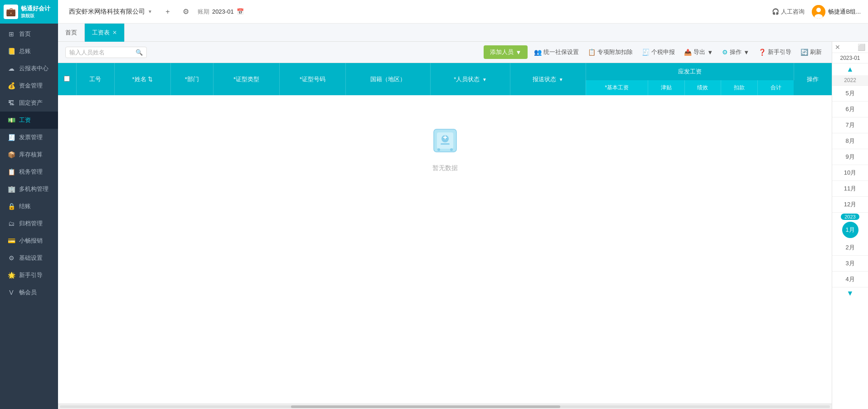 Image resolution: width=868 pixels, height=409 pixels. I want to click on th-salary-group: 应发工资, so click(690, 72).